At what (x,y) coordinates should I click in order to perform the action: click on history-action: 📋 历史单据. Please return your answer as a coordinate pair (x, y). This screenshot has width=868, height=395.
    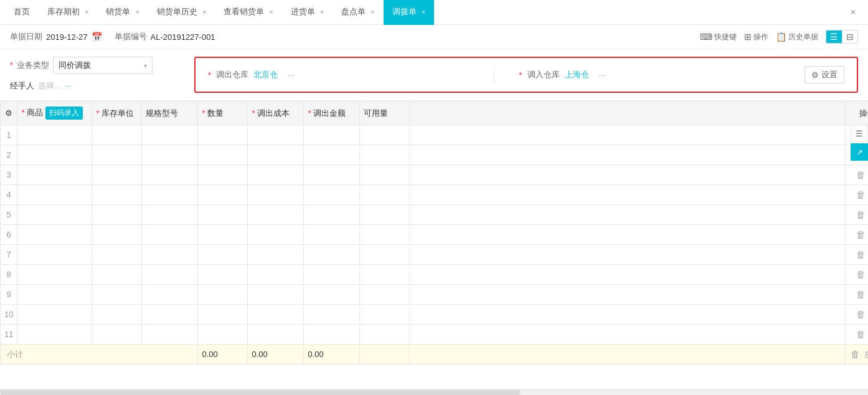
    Looking at the image, I should click on (797, 37).